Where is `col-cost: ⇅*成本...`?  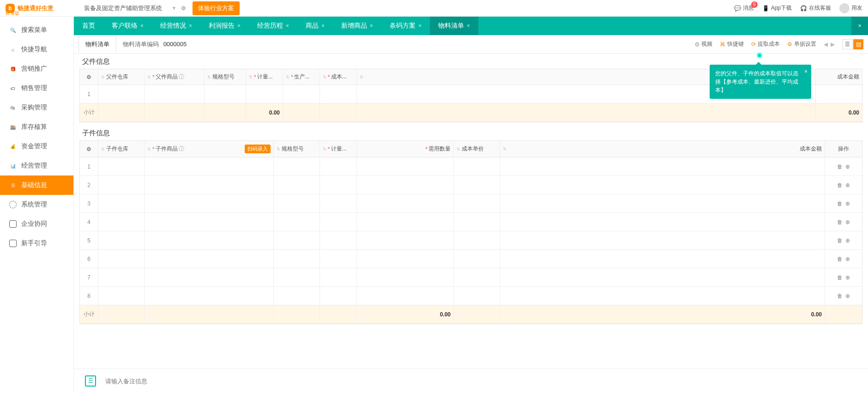 col-cost: ⇅*成本... is located at coordinates (338, 77).